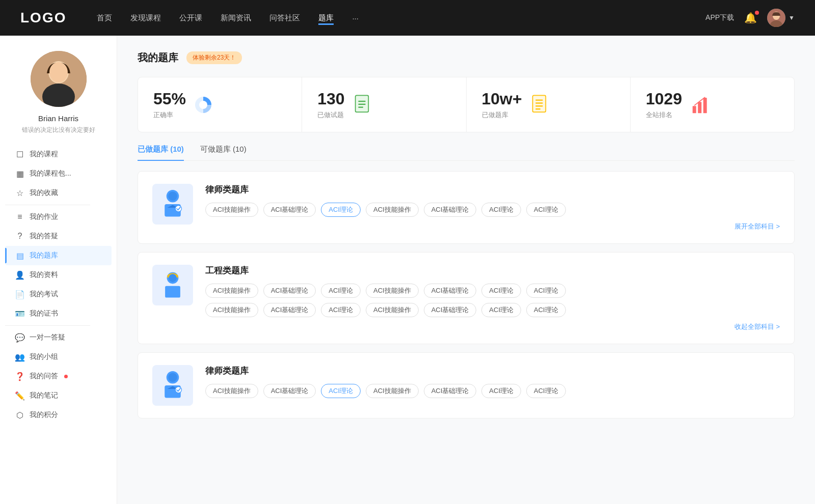  What do you see at coordinates (20, 236) in the screenshot?
I see `question-icon: ?` at bounding box center [20, 236].